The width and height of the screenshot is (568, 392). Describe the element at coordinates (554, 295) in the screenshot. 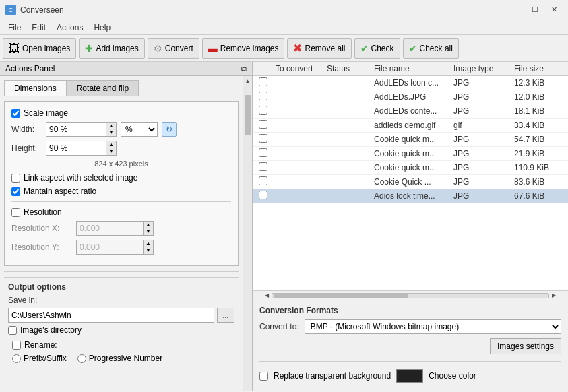

I see `hscroll-right-arrow: ▶` at that location.